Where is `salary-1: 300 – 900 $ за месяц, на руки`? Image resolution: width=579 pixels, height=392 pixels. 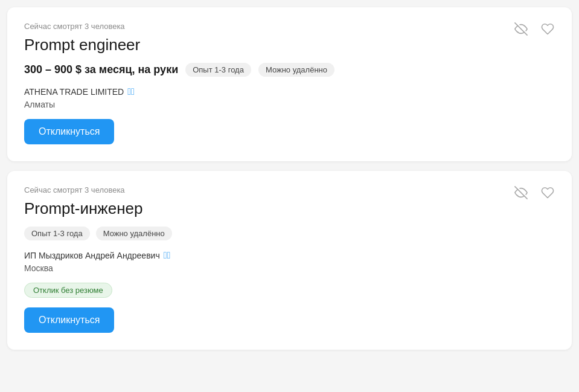
salary-1: 300 – 900 $ за месяц, на руки is located at coordinates (101, 70).